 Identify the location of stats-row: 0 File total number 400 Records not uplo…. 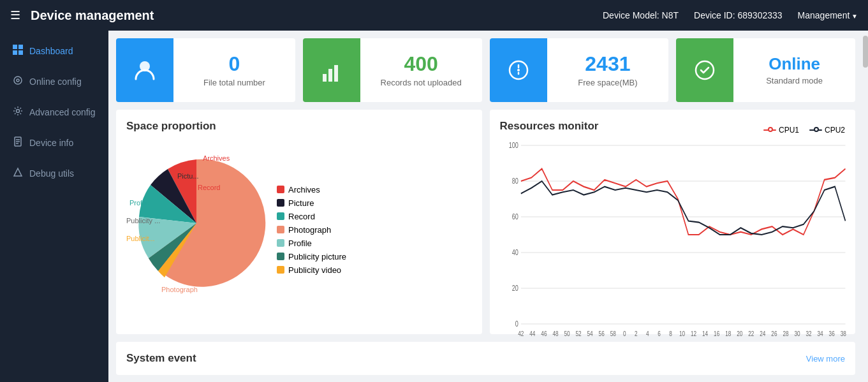
(486, 70).